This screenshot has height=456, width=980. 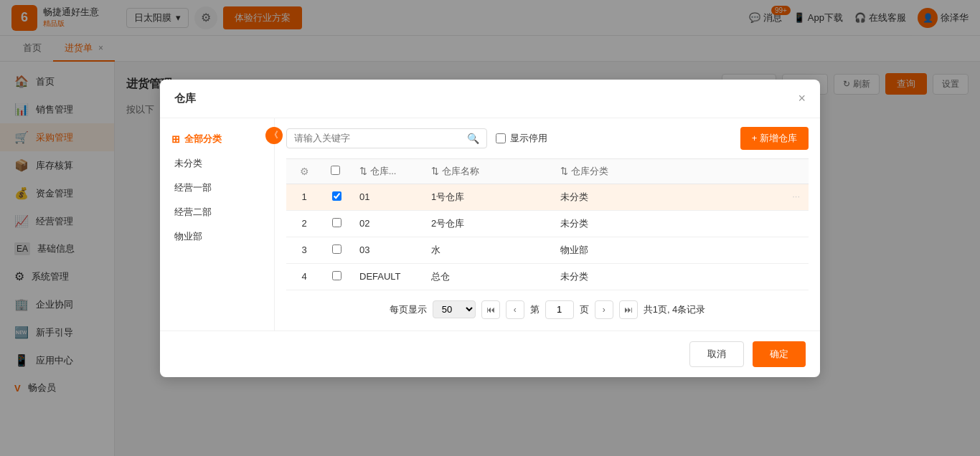 What do you see at coordinates (336, 171) in the screenshot?
I see `select-all-checkbox` at bounding box center [336, 171].